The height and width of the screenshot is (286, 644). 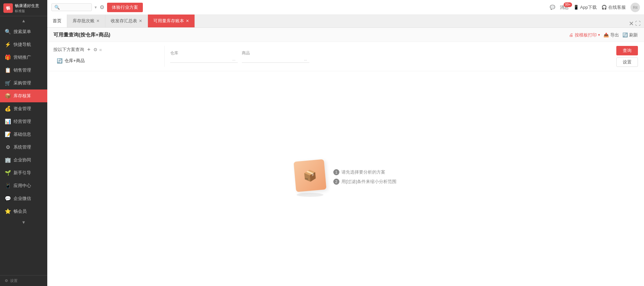 What do you see at coordinates (204, 57) in the screenshot?
I see `filter-field-warehouse: 仓库 ...` at bounding box center [204, 57].